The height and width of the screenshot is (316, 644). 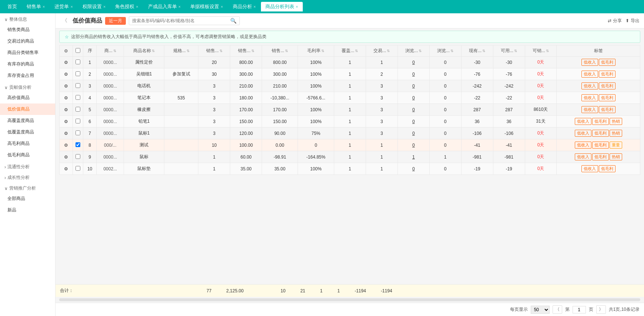 What do you see at coordinates (27, 132) in the screenshot?
I see `sidebar-item-low-coverage: 低覆盖度商品` at bounding box center [27, 132].